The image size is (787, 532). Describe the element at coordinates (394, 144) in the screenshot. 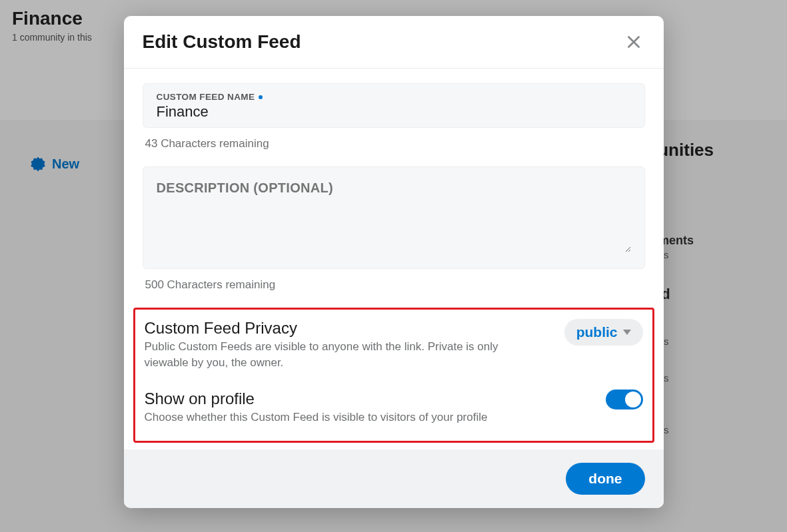

I see `name-remaining-text: 43 Characters remaining` at that location.